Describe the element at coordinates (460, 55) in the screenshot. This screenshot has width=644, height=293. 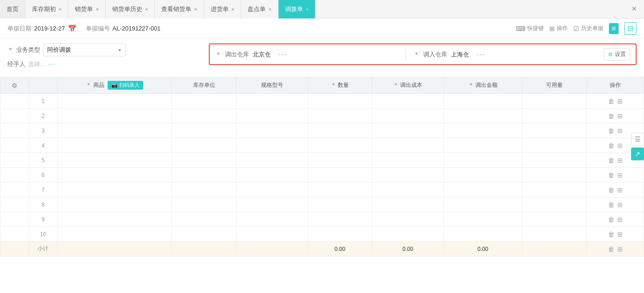
I see `in-warehouse-value: 上海仓` at that location.